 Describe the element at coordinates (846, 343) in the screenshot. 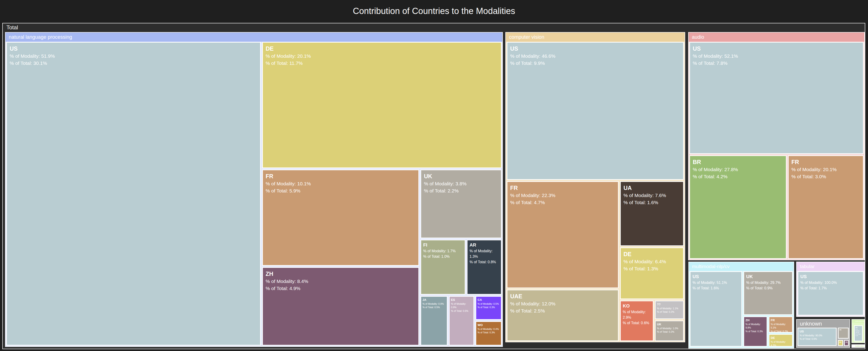

I see `leaf-unknown-zh: ZH` at that location.